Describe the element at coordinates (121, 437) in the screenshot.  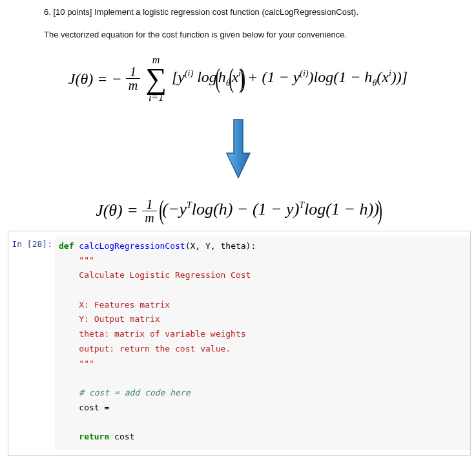
I see `return-value: cost` at that location.